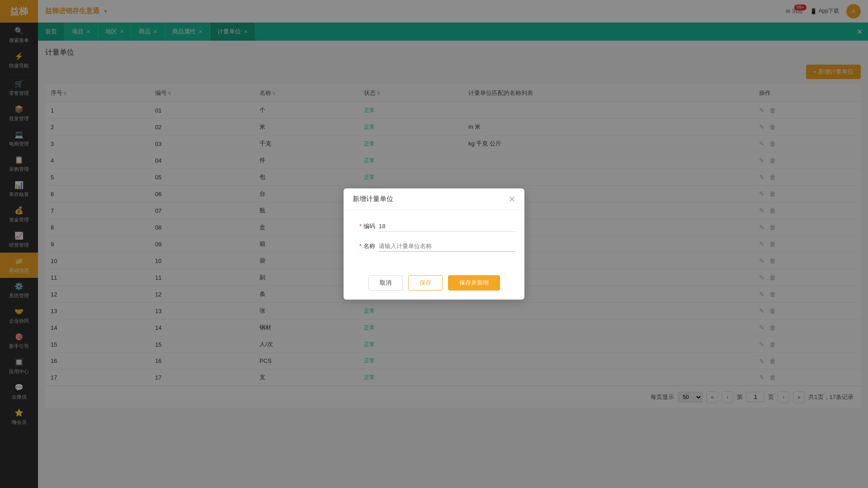  Describe the element at coordinates (361, 246) in the screenshot. I see `required-star-name: *` at that location.